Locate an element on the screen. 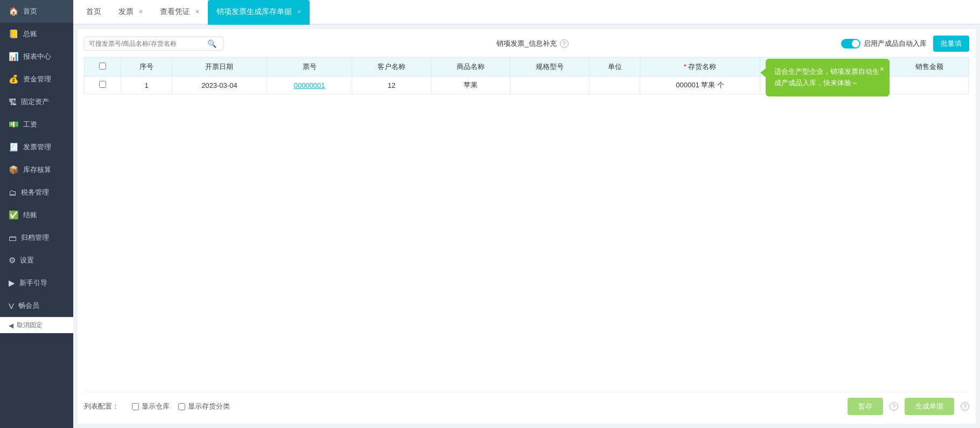 This screenshot has width=980, height=428. sidebar-item-guide: ▶ 新手引导 is located at coordinates (37, 283).